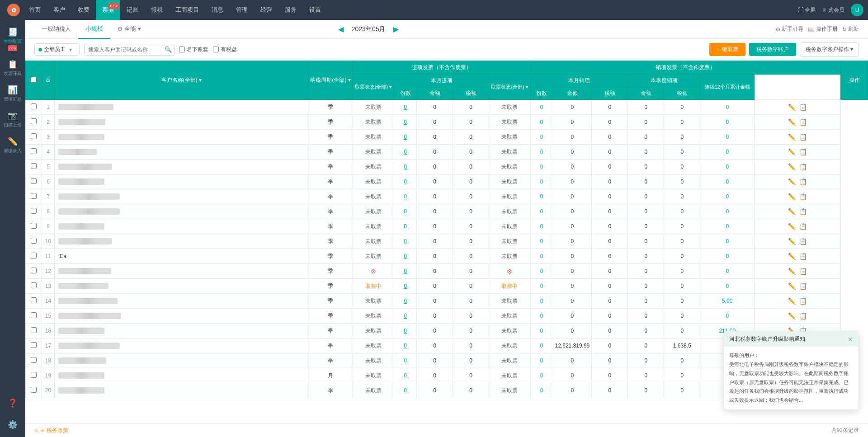 The height and width of the screenshot is (437, 868). I want to click on table-row: 8████████████████季未取票000未取票000000 ✏️ 📋, so click(447, 211).